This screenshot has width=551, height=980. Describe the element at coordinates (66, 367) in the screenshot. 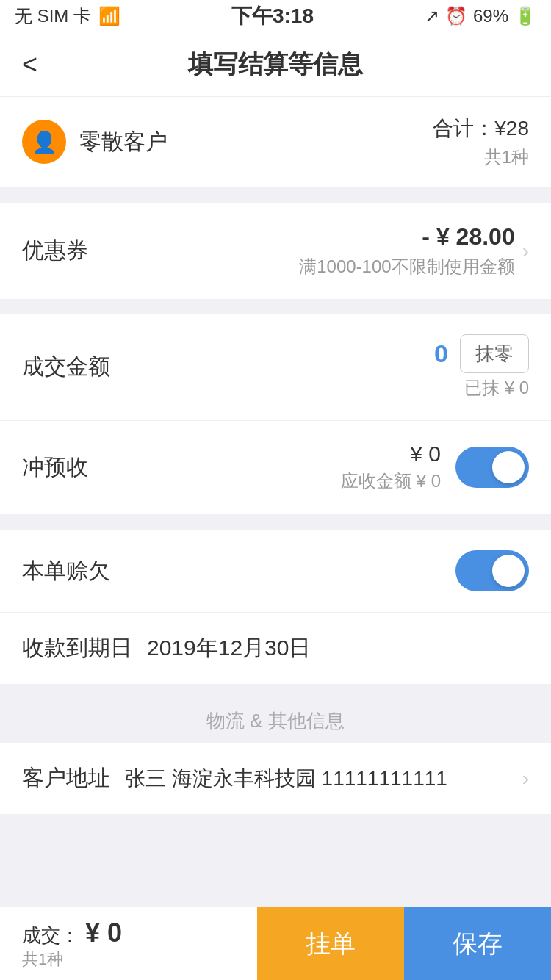

I see `amount-label: 成交金额` at that location.